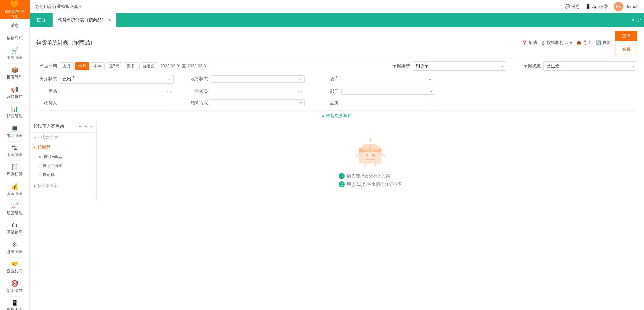 This screenshot has height=310, width=644. What do you see at coordinates (524, 43) in the screenshot?
I see `help-icon: ❓` at bounding box center [524, 43].